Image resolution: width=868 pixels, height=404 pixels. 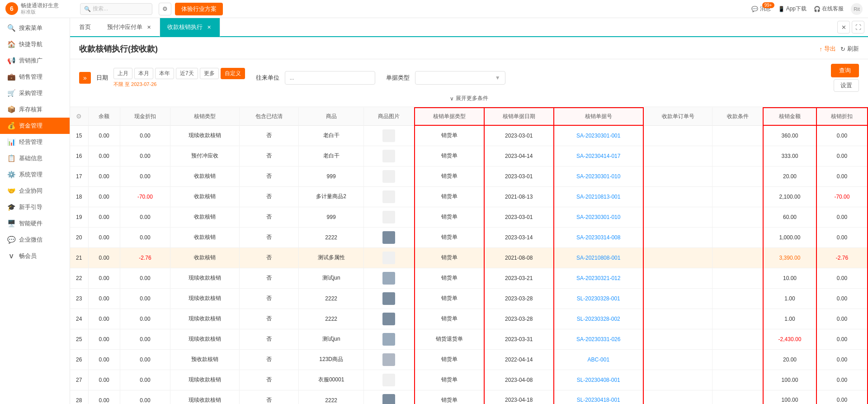 I want to click on voucher-type-select: ▼, so click(x=460, y=78).